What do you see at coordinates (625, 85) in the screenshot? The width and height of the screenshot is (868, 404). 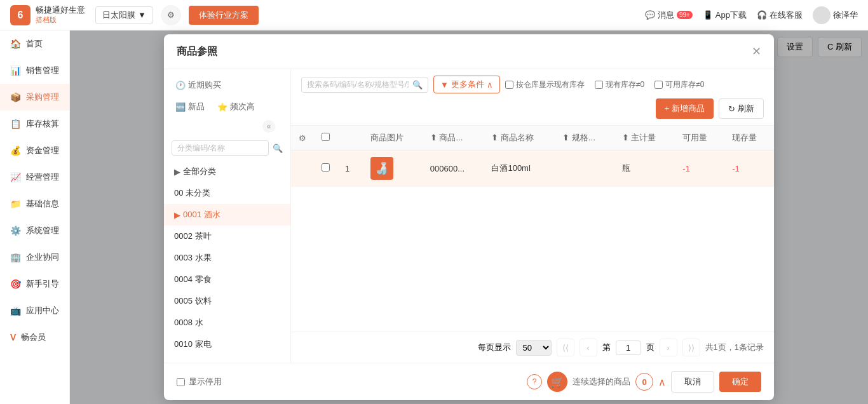 I see `checkbox-stock-label: 现有库存≠0` at bounding box center [625, 85].